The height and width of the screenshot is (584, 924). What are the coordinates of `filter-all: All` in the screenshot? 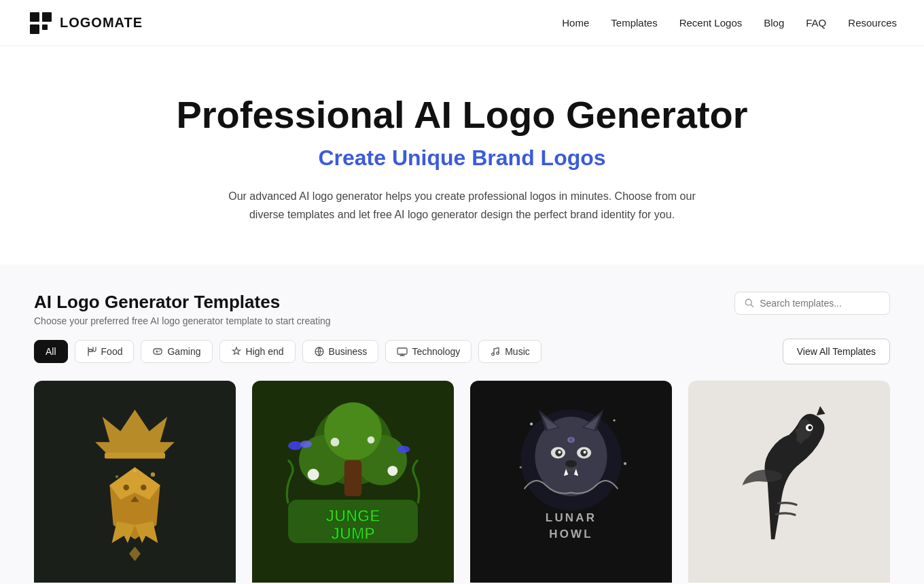 It's located at (51, 351).